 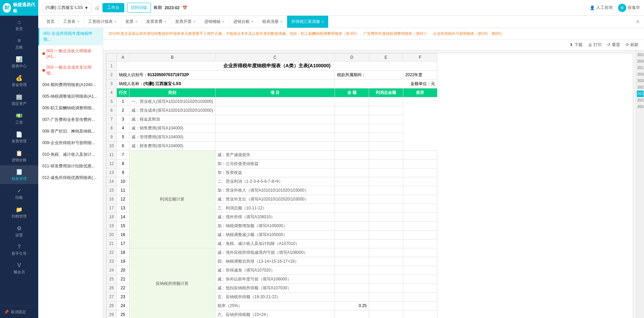 What do you see at coordinates (123, 110) in the screenshot?
I see `cell-num-6: 2` at bounding box center [123, 110].